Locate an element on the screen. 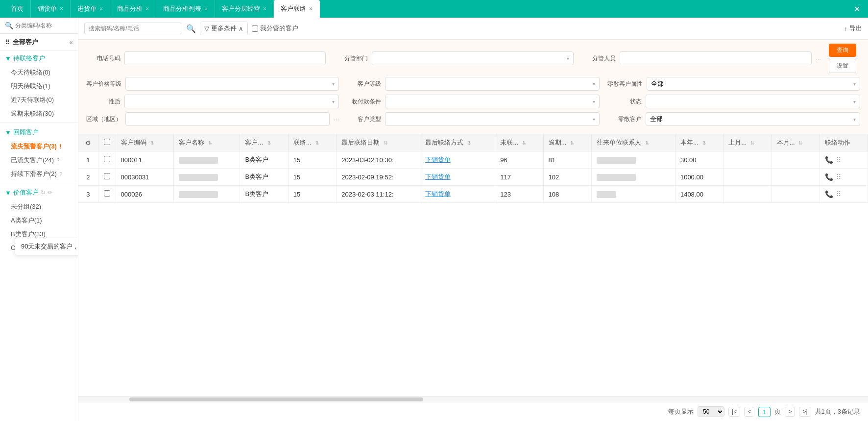  sidebar-item-today-pending: 今天待联络(0) is located at coordinates (39, 73).